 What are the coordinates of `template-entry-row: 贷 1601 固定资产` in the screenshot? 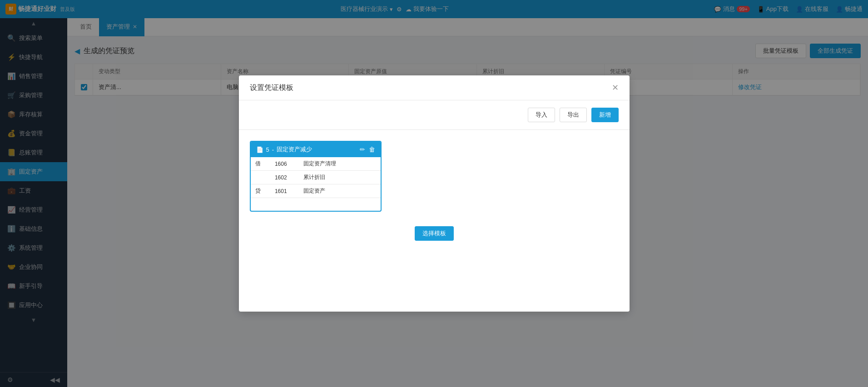 It's located at (316, 191).